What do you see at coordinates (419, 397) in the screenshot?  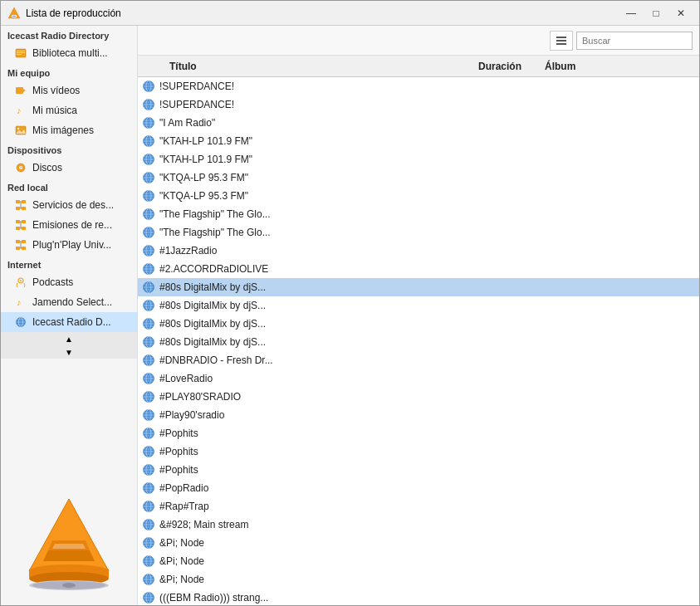 I see `table-row: #PLAY80'SRADIO` at bounding box center [419, 397].